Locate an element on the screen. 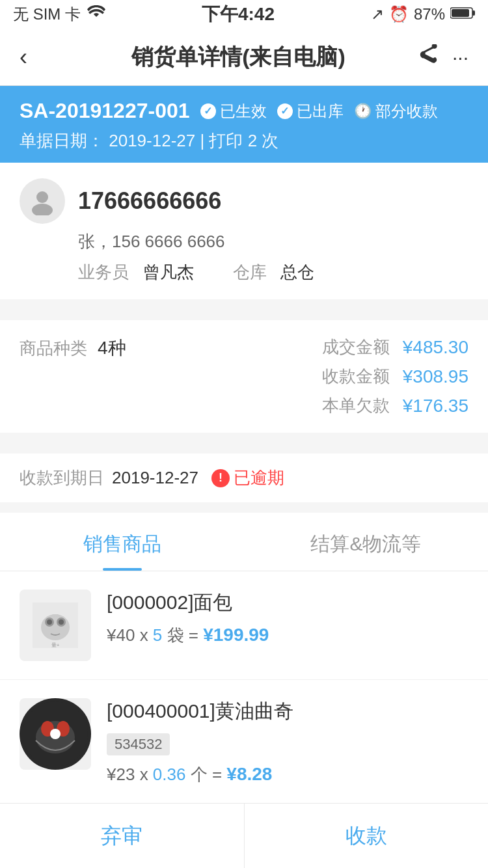 Image resolution: width=488 pixels, height=868 pixels. svg-text: 量+ is located at coordinates (56, 645).